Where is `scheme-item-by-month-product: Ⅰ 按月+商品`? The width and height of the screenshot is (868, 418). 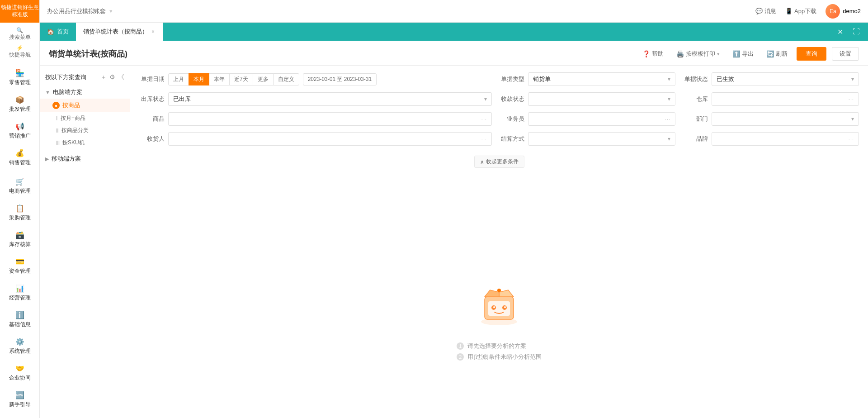 scheme-item-by-month-product: Ⅰ 按月+商品 is located at coordinates (85, 119).